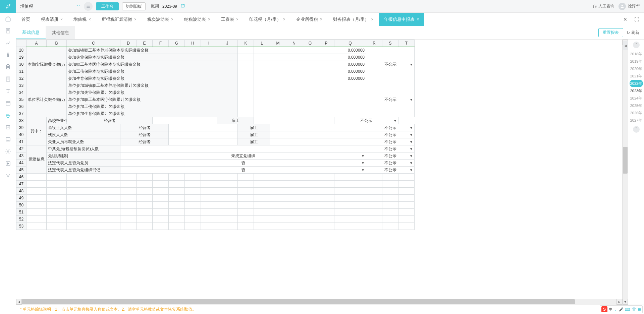 Image resolution: width=644 pixels, height=314 pixels. What do you see at coordinates (354, 19) in the screenshot?
I see `tab-item: 财务报表（月/季）×` at bounding box center [354, 19].